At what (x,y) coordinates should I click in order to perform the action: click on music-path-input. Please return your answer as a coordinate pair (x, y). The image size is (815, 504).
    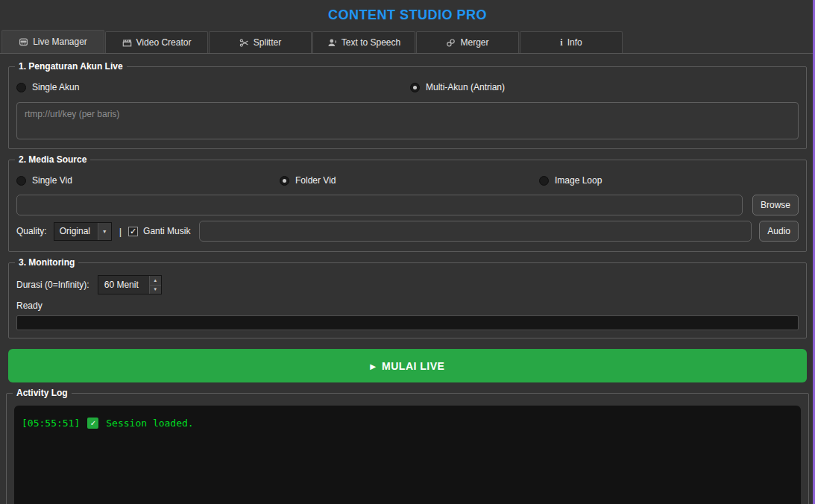
    Looking at the image, I should click on (476, 231).